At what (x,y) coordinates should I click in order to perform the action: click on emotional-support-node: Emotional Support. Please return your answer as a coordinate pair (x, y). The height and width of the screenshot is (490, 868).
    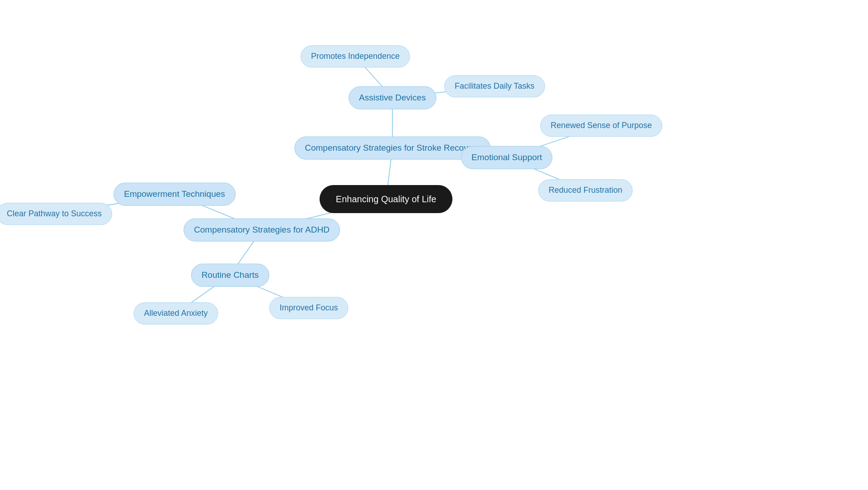
    Looking at the image, I should click on (507, 157).